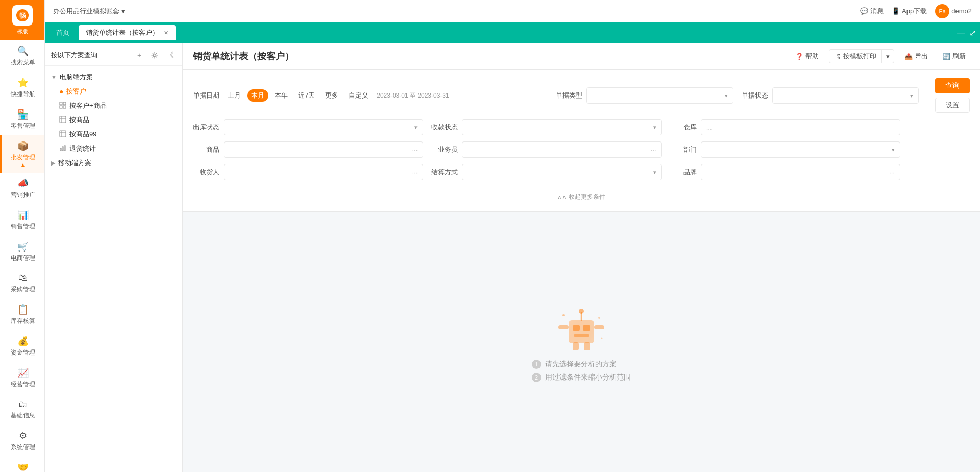  I want to click on order-status-filter-item: 单据状态 ▾, so click(830, 96).